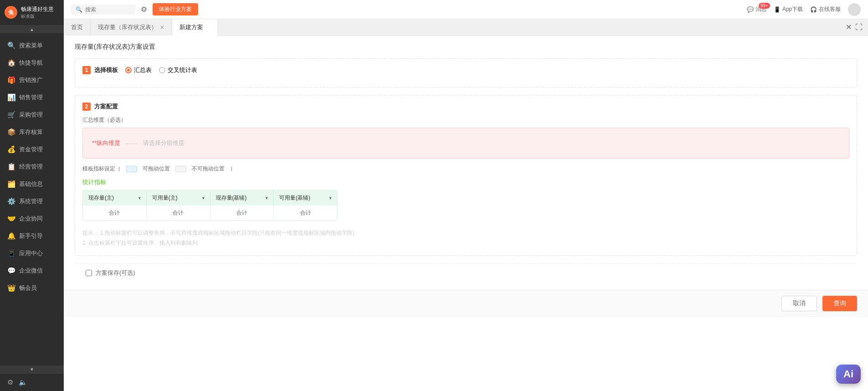 This screenshot has height=391, width=868. I want to click on settings-footer-icon: ⚙, so click(10, 382).